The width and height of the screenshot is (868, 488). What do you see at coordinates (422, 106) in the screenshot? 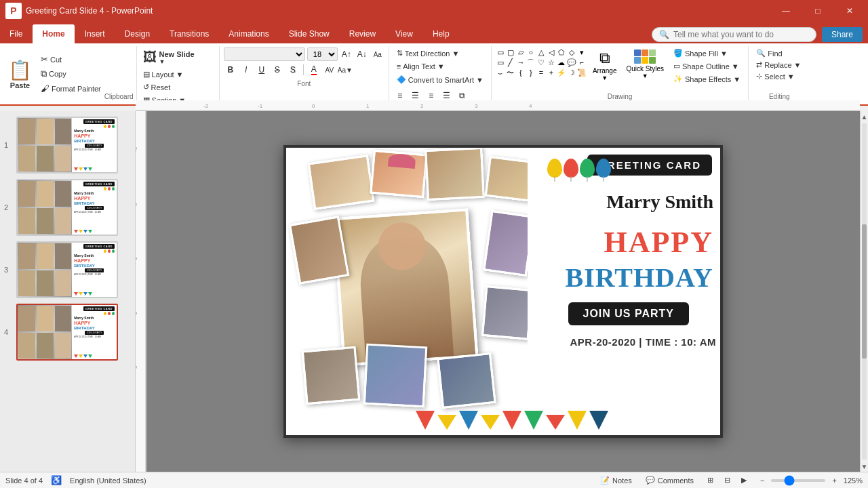
I see `svg-text: 2` at bounding box center [422, 106].